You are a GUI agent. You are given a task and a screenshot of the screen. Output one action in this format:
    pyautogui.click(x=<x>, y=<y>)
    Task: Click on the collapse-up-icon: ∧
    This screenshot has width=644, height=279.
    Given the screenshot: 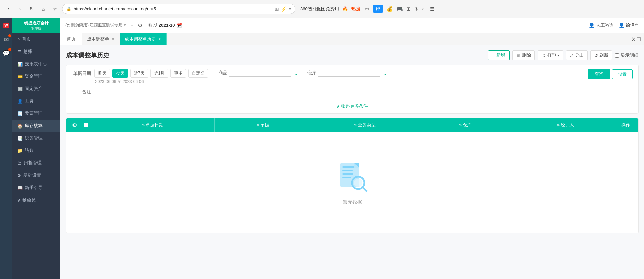 What is the action you would take?
    pyautogui.click(x=338, y=106)
    